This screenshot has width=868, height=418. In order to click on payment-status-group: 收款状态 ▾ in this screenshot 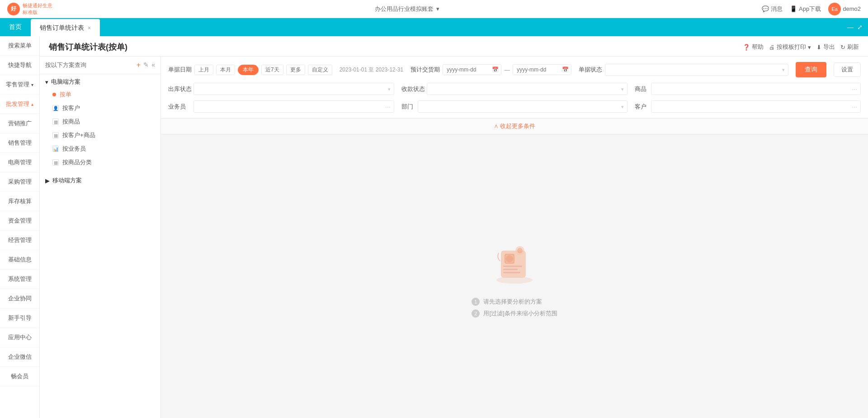, I will do `click(514, 89)`.